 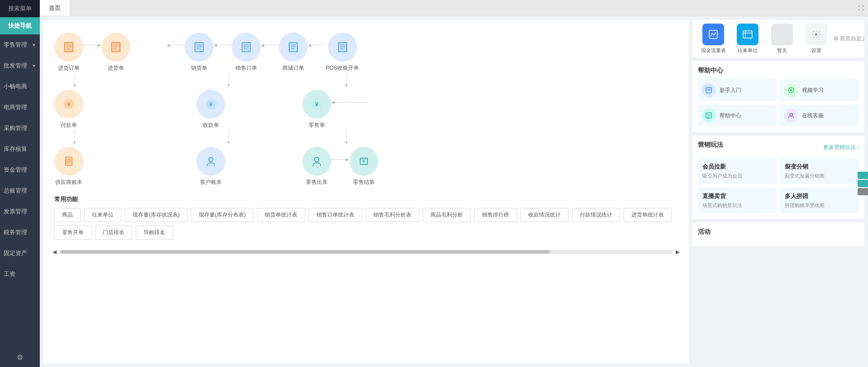 What do you see at coordinates (454, 8) in the screenshot?
I see `tabbar: 首页 ⛶` at bounding box center [454, 8].